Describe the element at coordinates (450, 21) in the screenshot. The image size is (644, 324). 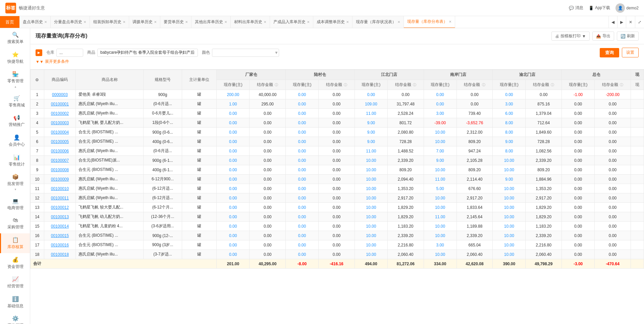
I see `tab-close-11: ✕` at that location.